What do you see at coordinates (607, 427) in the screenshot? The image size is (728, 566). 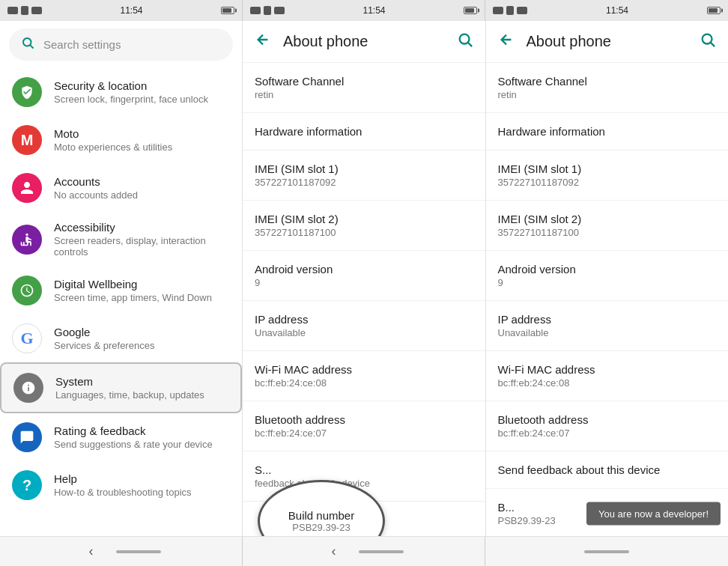 I see `about-item-bluetooth-right: Bluetooth address bc:ff:eb:24:ce:07` at bounding box center [607, 427].